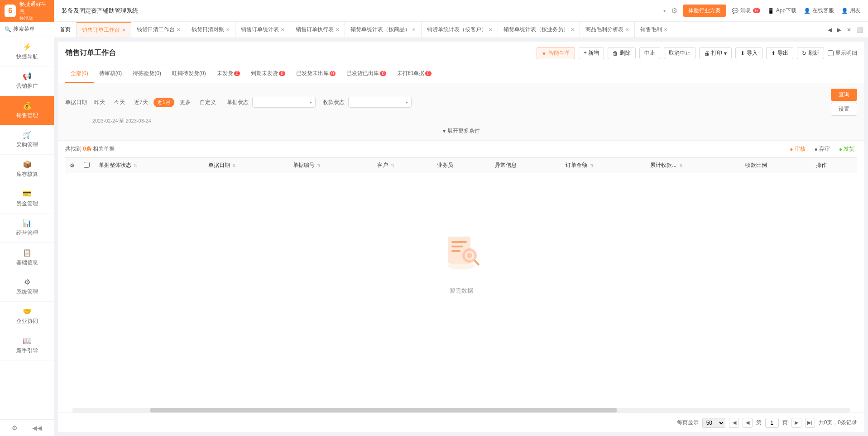  Describe the element at coordinates (80, 74) in the screenshot. I see `filter-tab-all: 全部(0)` at that location.